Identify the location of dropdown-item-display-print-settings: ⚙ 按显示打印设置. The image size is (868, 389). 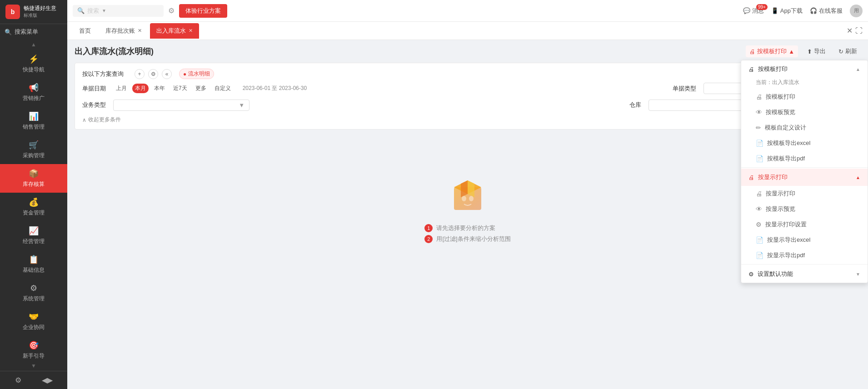
(804, 224).